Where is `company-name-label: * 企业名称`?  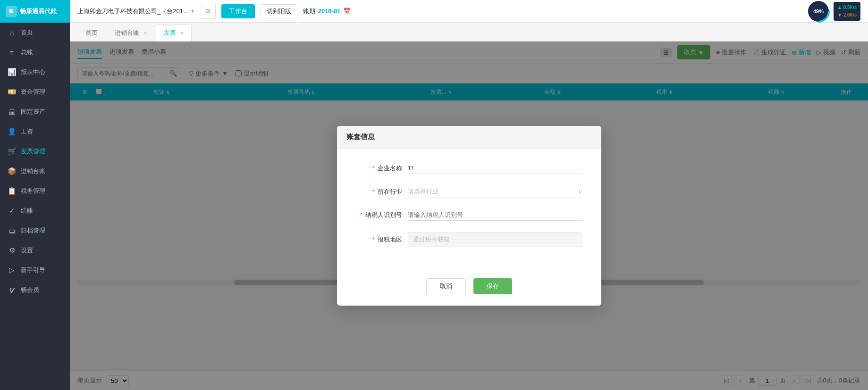
company-name-label: * 企业名称 is located at coordinates (382, 168).